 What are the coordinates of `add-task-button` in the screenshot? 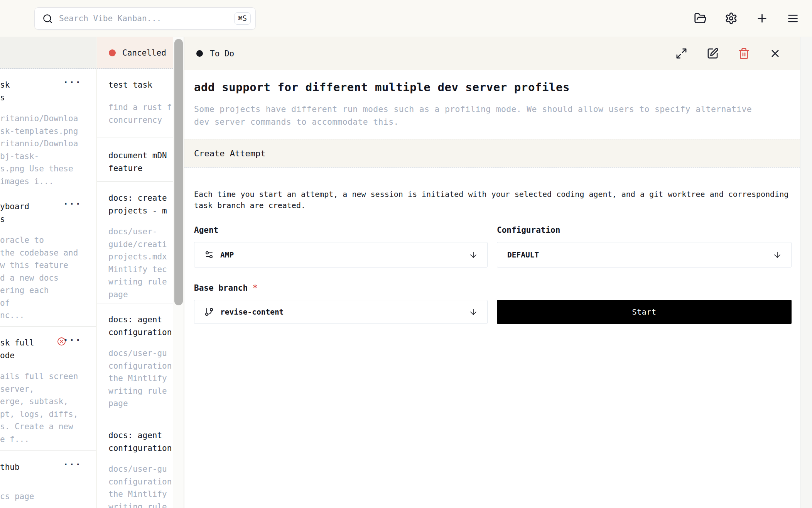 It's located at (762, 19).